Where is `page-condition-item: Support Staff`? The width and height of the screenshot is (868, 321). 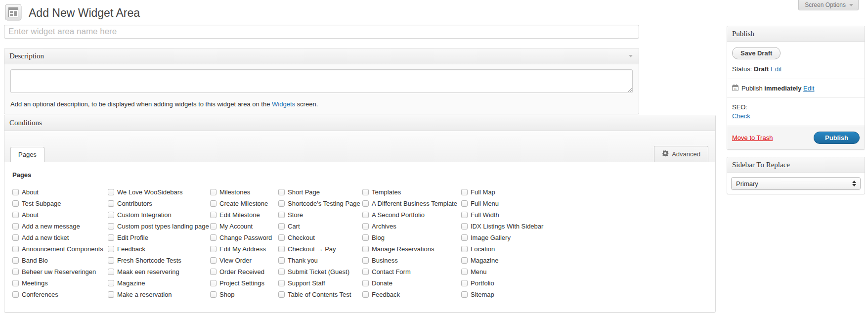 page-condition-item: Support Staff is located at coordinates (320, 283).